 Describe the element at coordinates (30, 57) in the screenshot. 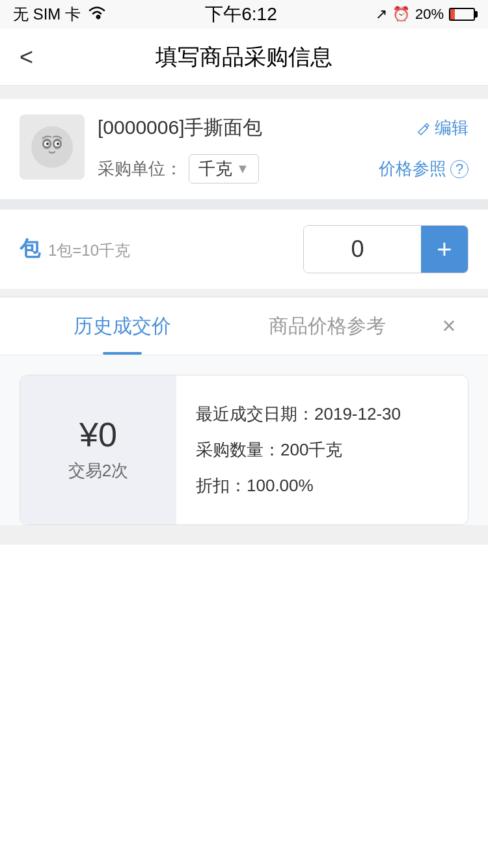

I see `back-button: <` at that location.